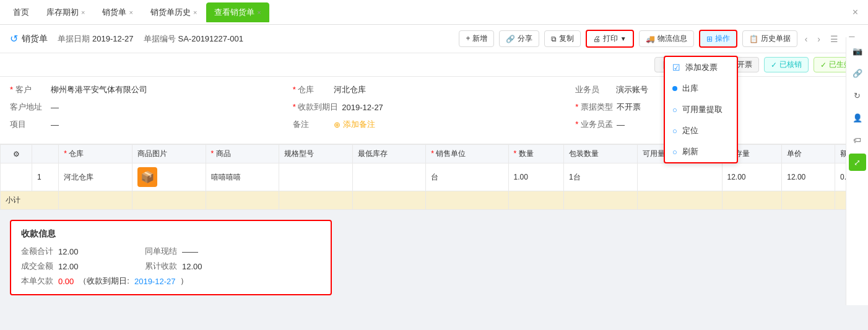 Image resolution: width=868 pixels, height=330 pixels. Describe the element at coordinates (194, 39) in the screenshot. I see `doc-number-field: 单据编号 SA-20191227-001` at that location.